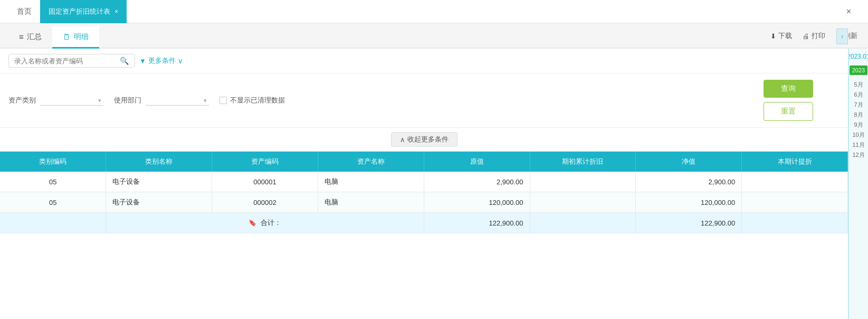 Image resolution: width=868 pixels, height=319 pixels. I want to click on table-row: 05 电子设备 000001 电脑 2,900.00 2,900.00, so click(424, 182).